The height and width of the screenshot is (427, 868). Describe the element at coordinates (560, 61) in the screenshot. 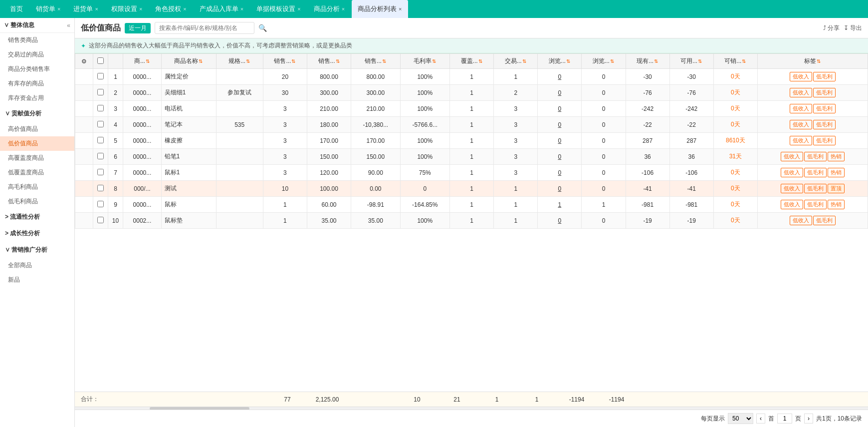

I see `col-view1: 浏览...⇅` at that location.